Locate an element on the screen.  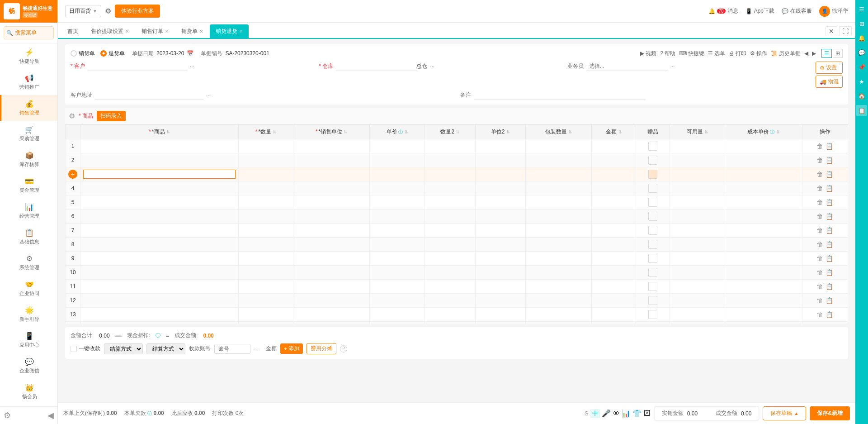
tab-home: 首页 is located at coordinates (73, 31).